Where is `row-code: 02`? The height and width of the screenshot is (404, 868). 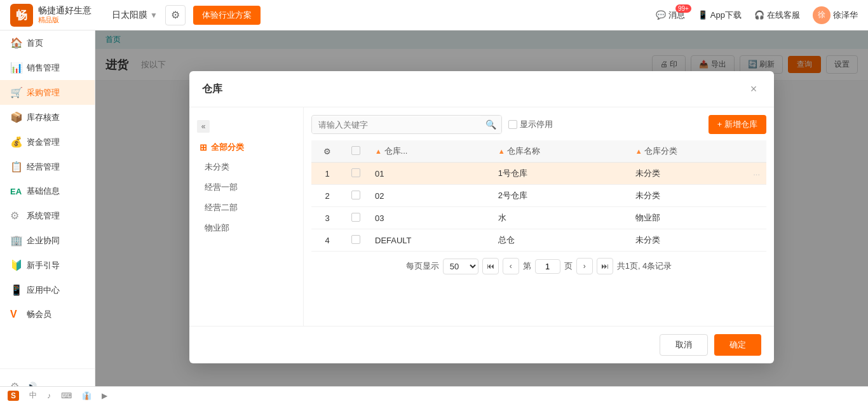
row-code: 02 is located at coordinates (430, 196).